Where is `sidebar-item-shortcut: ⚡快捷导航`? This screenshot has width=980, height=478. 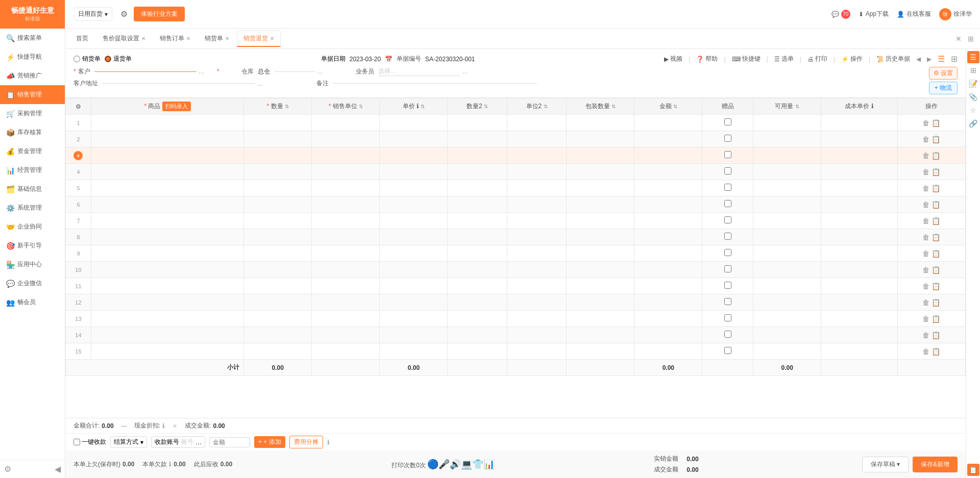 sidebar-item-shortcut: ⚡快捷导航 is located at coordinates (33, 57).